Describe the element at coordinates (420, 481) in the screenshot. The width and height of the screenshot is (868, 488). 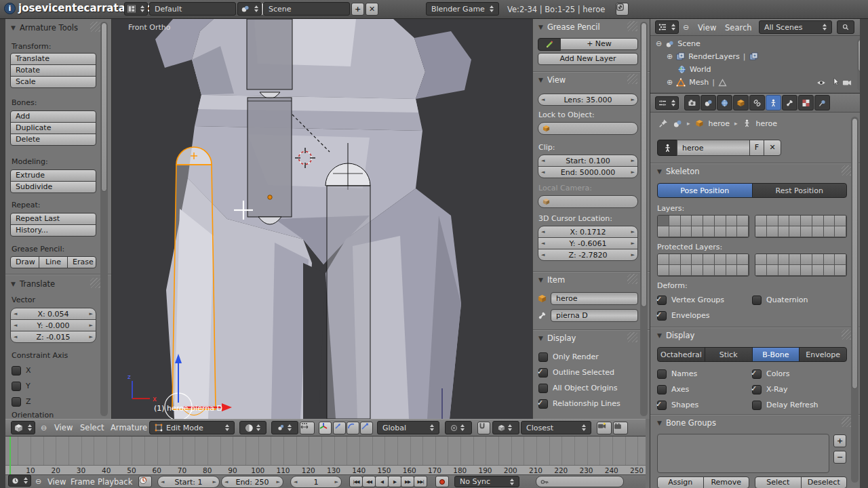
I see `jump-to-end-button: ▶▶|` at that location.